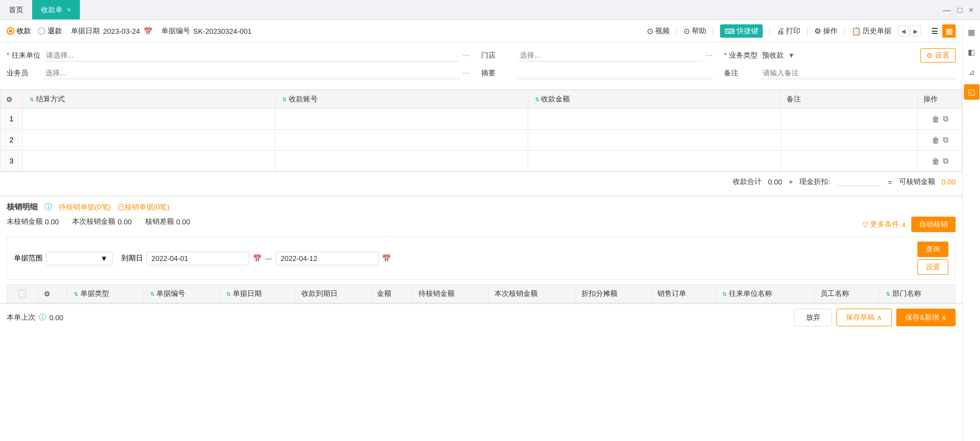 This screenshot has height=441, width=980. What do you see at coordinates (42, 317) in the screenshot?
I see `footer-info-icon: ⓘ` at bounding box center [42, 317].